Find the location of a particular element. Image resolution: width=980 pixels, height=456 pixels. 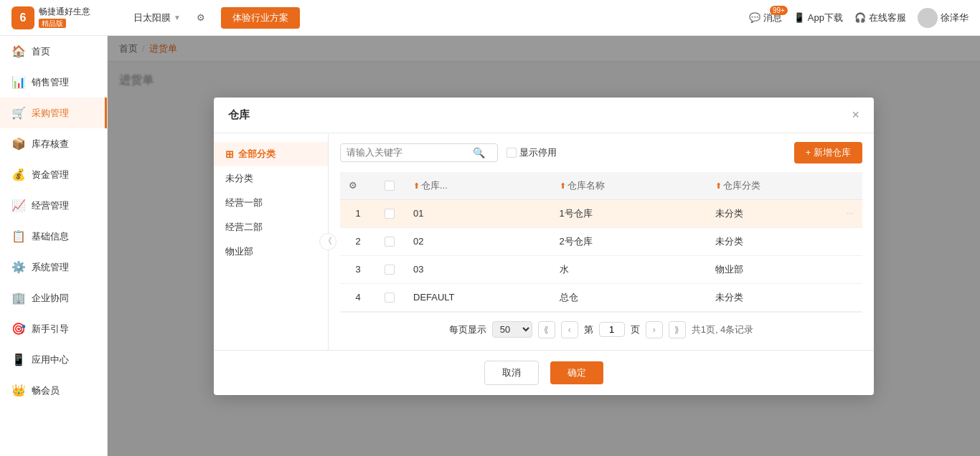

sidebar-icon-guide: 🎯 is located at coordinates (19, 328).